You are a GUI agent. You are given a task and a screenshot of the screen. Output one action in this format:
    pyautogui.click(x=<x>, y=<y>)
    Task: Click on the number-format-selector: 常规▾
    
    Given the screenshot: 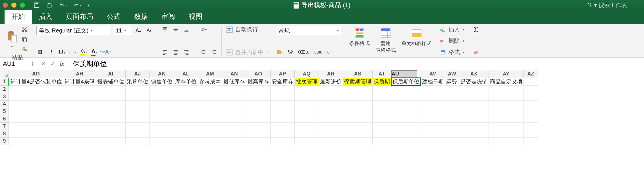 What is the action you would take?
    pyautogui.click(x=309, y=30)
    